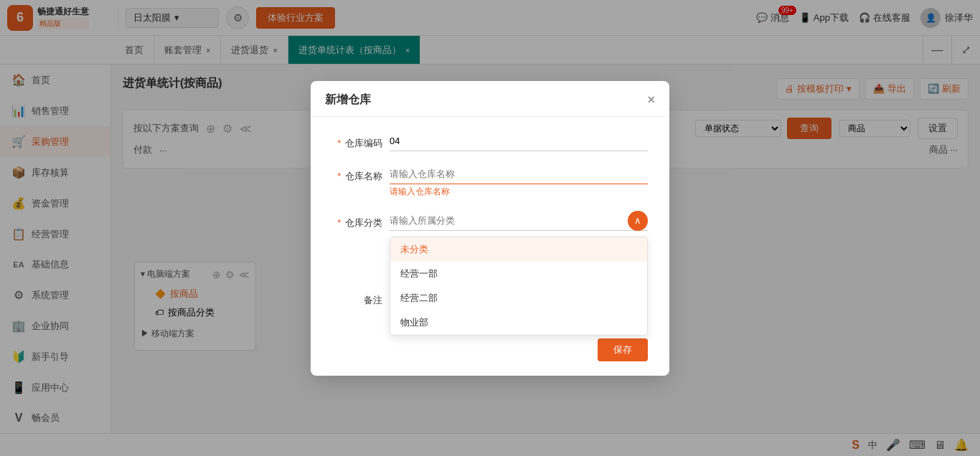 The height and width of the screenshot is (456, 980). I want to click on dialog-footer: 保存, so click(490, 353).